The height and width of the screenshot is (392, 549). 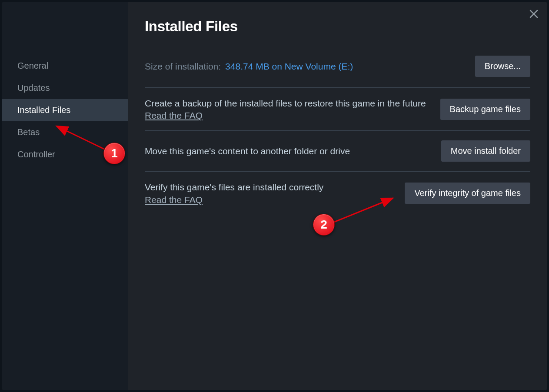 What do you see at coordinates (65, 110) in the screenshot?
I see `sidebar-item-installed-files: Installed Files` at bounding box center [65, 110].